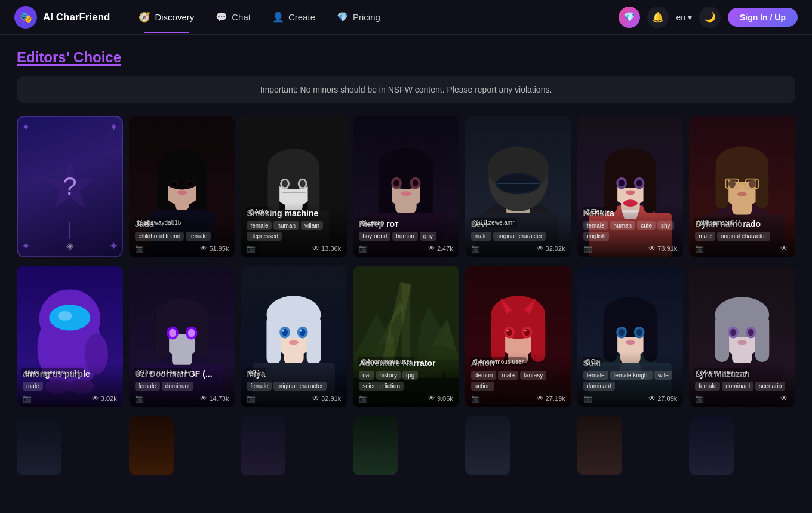 This screenshot has width=812, height=513. I want to click on card-overlay-adventure: @Anonymous user Adventure Narrator oai h…, so click(406, 380).